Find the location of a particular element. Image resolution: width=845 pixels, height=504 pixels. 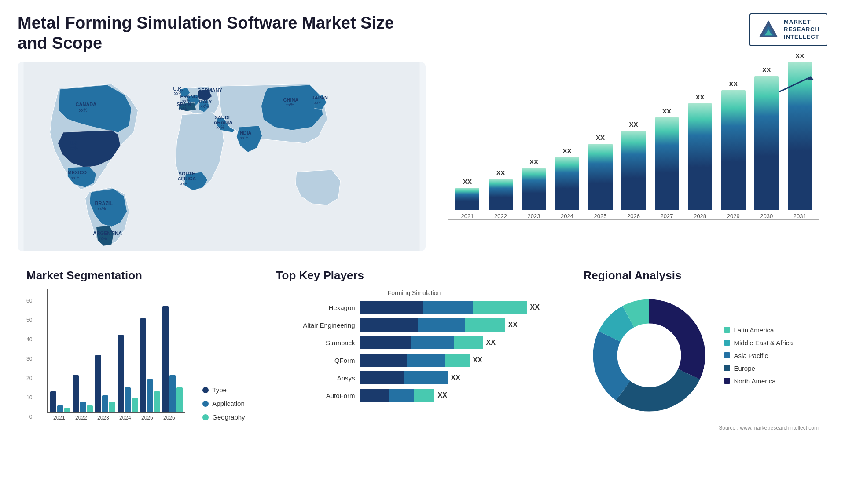

player-bar-stampack is located at coordinates (421, 343).